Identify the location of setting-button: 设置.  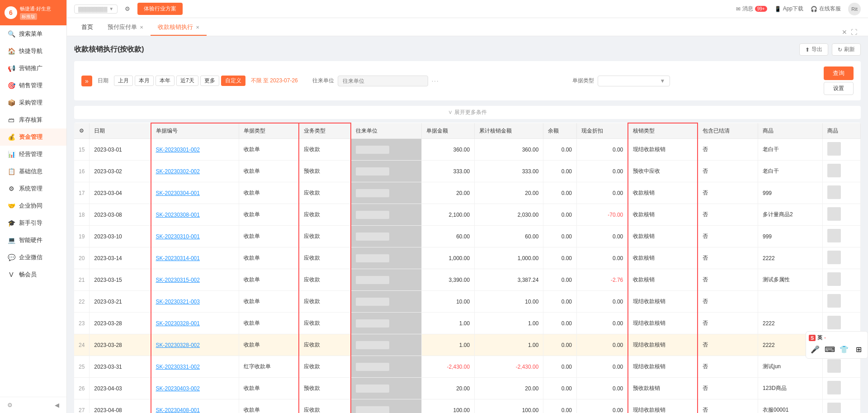
(839, 89).